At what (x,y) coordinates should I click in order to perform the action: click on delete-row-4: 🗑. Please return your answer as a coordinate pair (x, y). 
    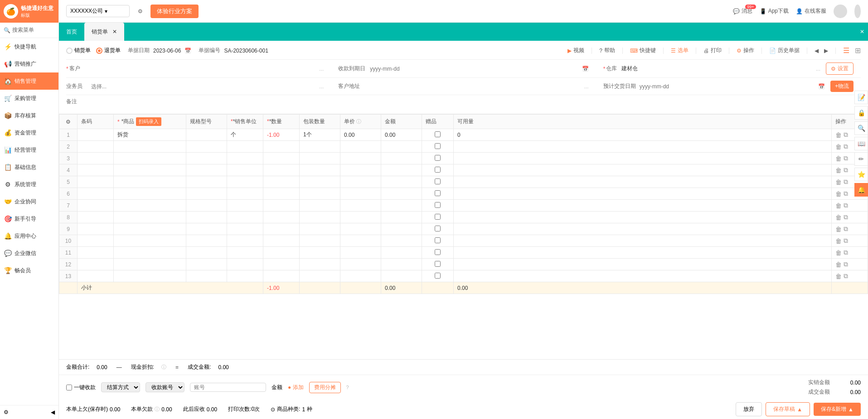
    Looking at the image, I should click on (839, 170).